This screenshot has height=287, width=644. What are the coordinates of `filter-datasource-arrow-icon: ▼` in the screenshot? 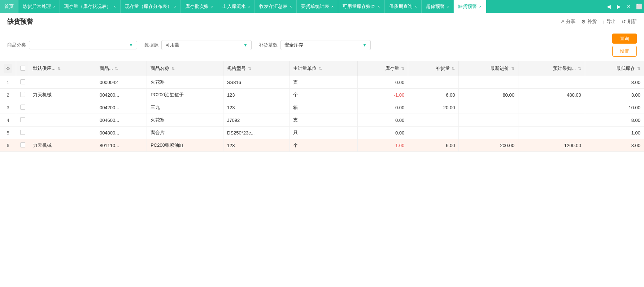 It's located at (245, 45).